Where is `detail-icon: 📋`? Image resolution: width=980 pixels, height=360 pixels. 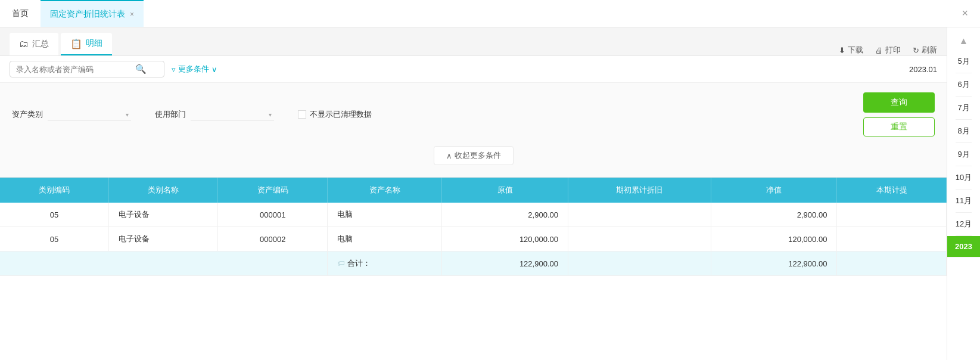 detail-icon: 📋 is located at coordinates (76, 44).